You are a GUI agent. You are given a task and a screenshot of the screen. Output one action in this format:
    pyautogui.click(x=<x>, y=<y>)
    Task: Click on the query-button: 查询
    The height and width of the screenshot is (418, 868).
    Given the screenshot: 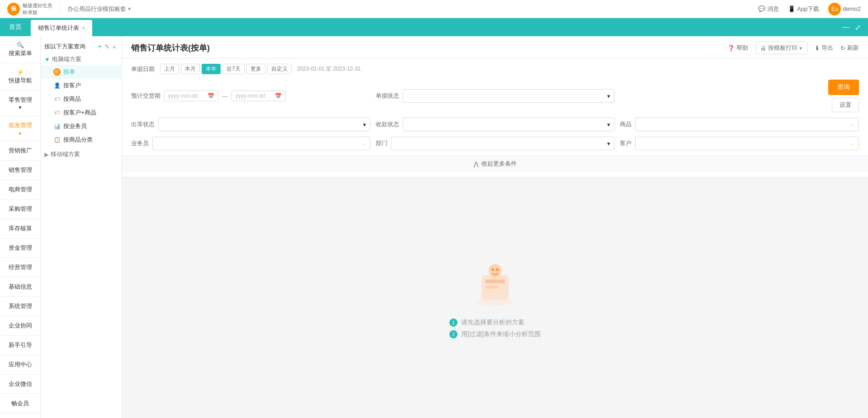 What is the action you would take?
    pyautogui.click(x=844, y=87)
    